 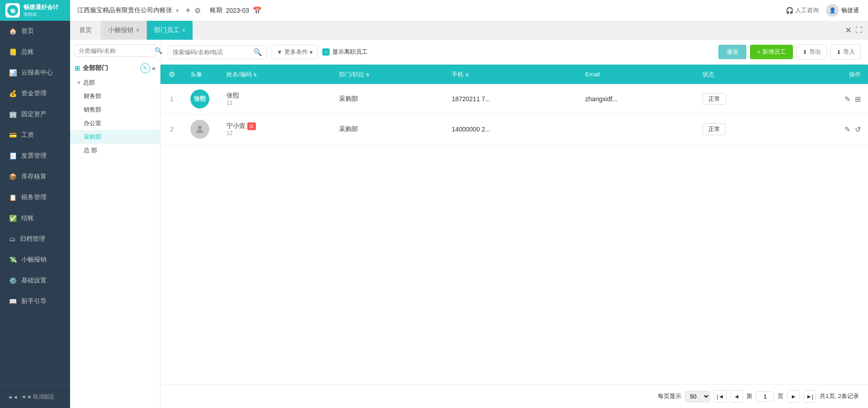 I want to click on employee-search-box: 🔍, so click(x=217, y=52).